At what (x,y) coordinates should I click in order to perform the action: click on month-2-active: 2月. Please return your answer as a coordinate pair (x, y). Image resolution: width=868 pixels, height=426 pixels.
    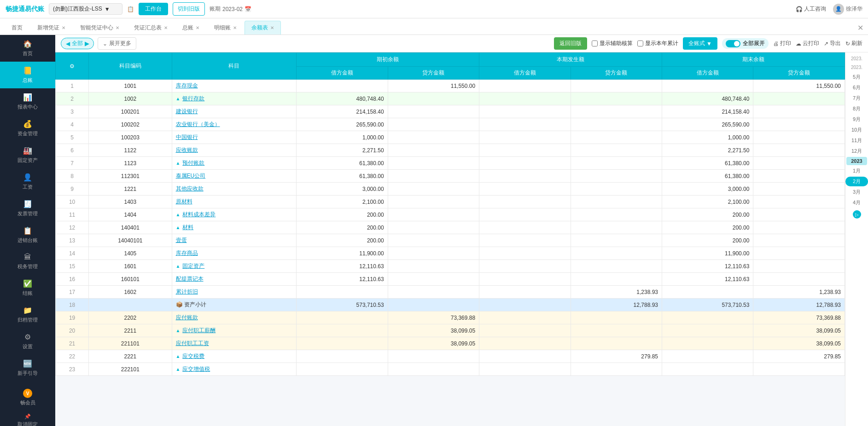
    Looking at the image, I should click on (856, 181).